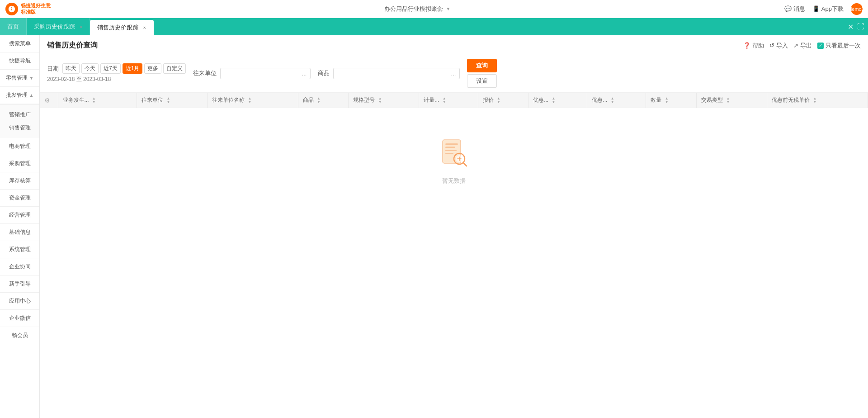 The width and height of the screenshot is (868, 418). I want to click on goods-input-dots: ..., so click(454, 73).